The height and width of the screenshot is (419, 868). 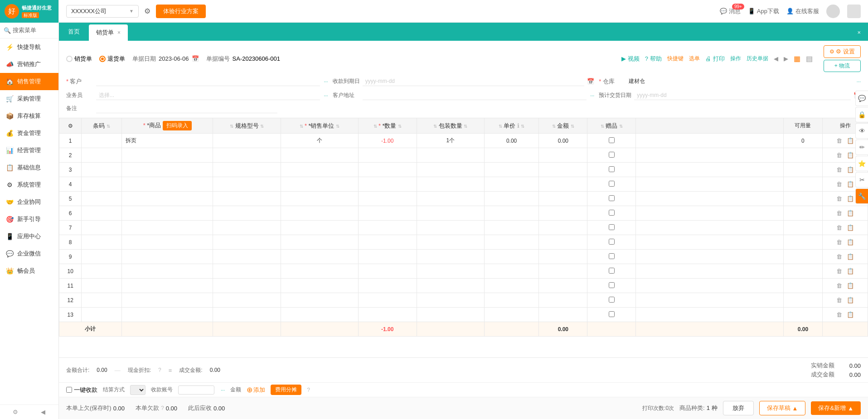 What do you see at coordinates (862, 131) in the screenshot?
I see `right-panel-eye-btn: 👁` at bounding box center [862, 131].